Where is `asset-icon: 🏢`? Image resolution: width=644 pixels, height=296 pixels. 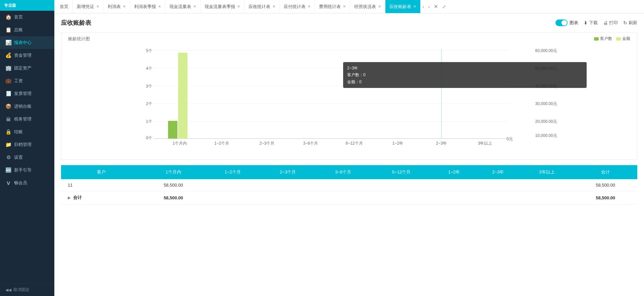 asset-icon: 🏢 is located at coordinates (8, 68).